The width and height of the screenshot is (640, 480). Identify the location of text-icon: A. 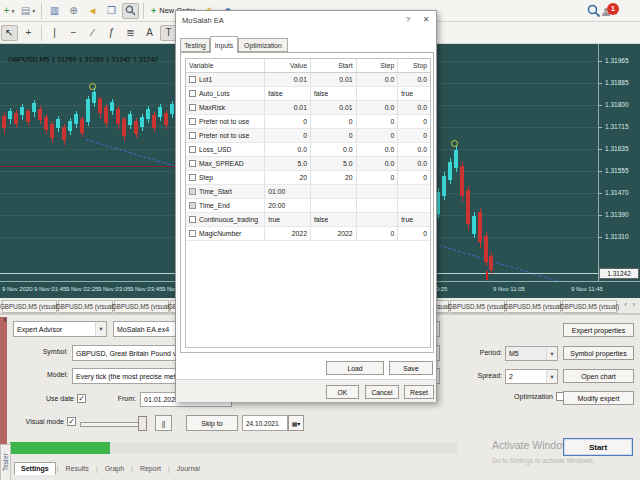
(150, 33).